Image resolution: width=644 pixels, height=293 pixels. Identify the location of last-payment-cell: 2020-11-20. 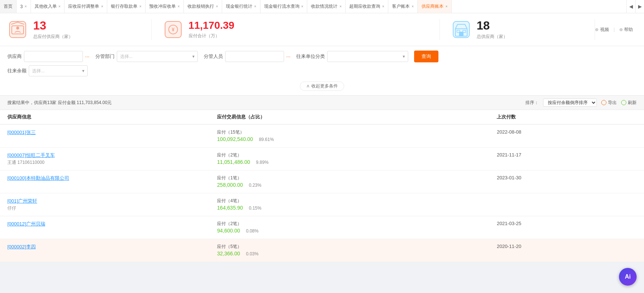
(567, 247).